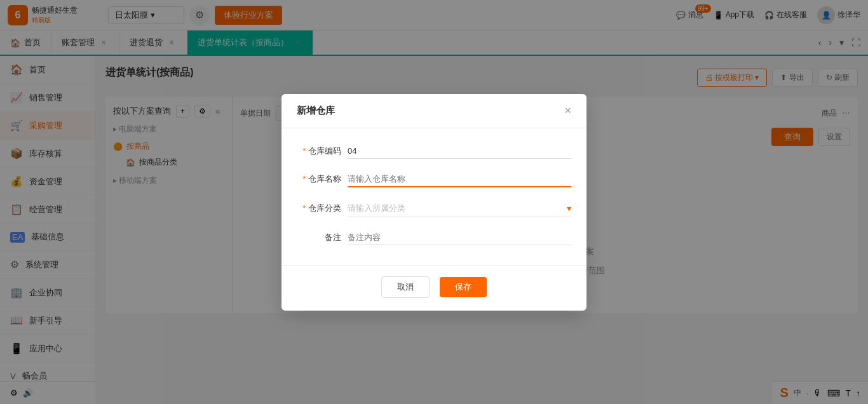 The width and height of the screenshot is (868, 404). Describe the element at coordinates (434, 179) in the screenshot. I see `form-row-name: * 仓库名称` at that location.